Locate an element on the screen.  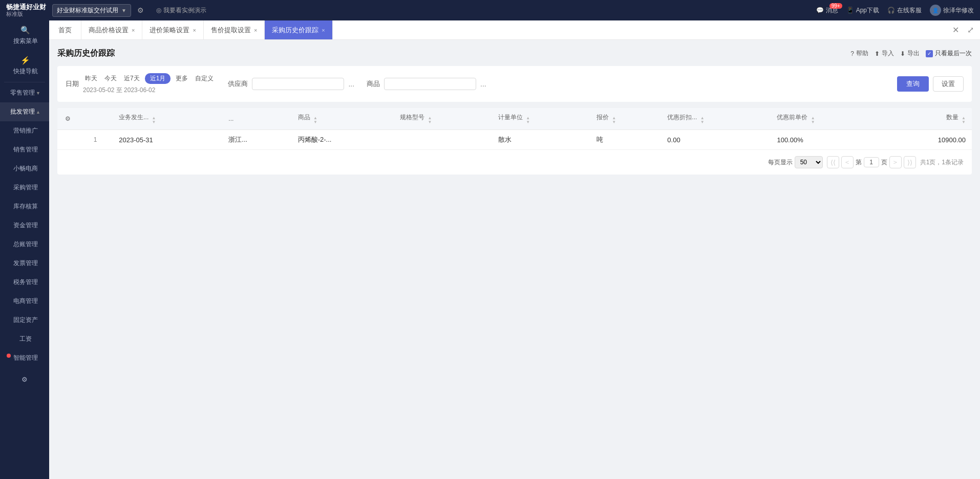
th-quantity: 数量 ▲▼ is located at coordinates (927, 119).